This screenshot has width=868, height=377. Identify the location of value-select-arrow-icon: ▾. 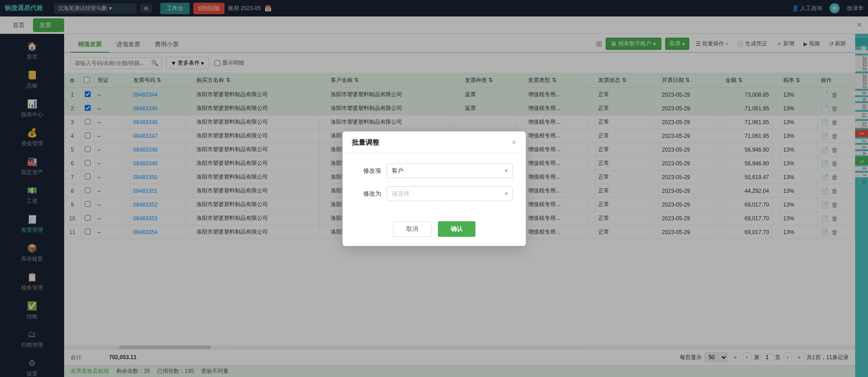
(507, 193).